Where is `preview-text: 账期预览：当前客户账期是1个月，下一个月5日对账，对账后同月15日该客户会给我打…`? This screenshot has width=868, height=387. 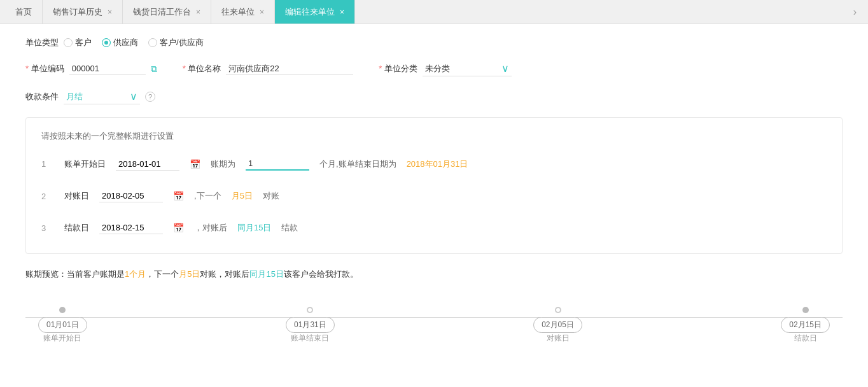 preview-text: 账期预览：当前客户账期是1个月，下一个月5日对账，对账后同月15日该客户会给我打… is located at coordinates (434, 274).